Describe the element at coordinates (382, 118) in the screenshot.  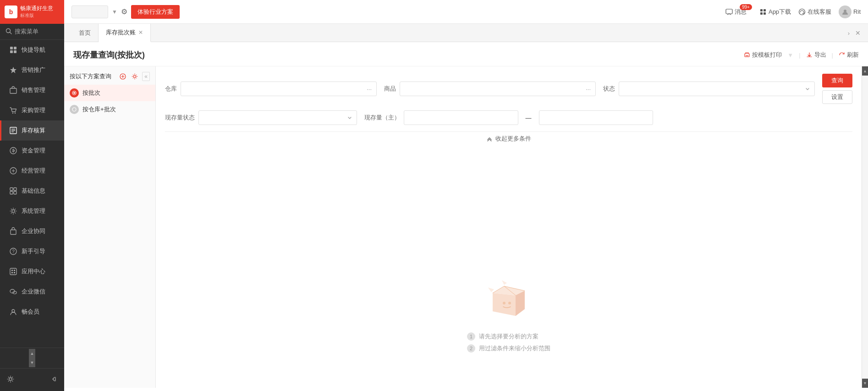
I see `inventory-quantity-label: 现存量（主）` at that location.